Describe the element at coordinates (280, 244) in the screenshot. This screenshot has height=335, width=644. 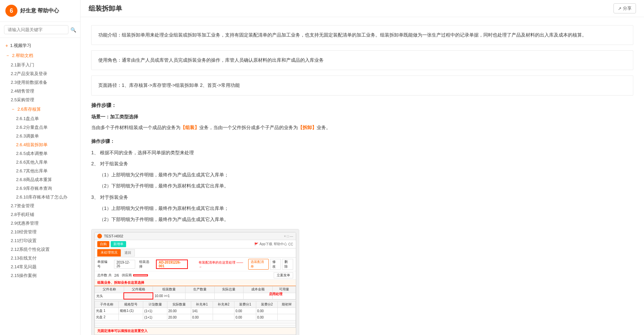
I see `mock-help-label: 帮助中心` at that location.